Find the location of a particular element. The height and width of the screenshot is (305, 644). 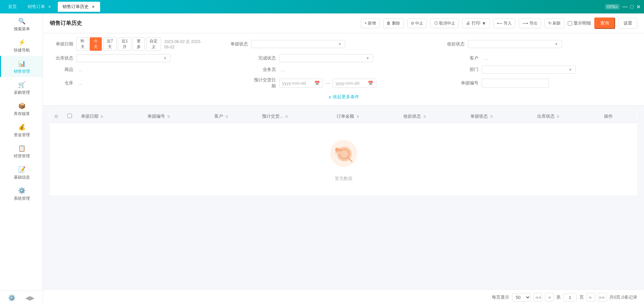

date-btn-7days: 近7天 is located at coordinates (110, 44).